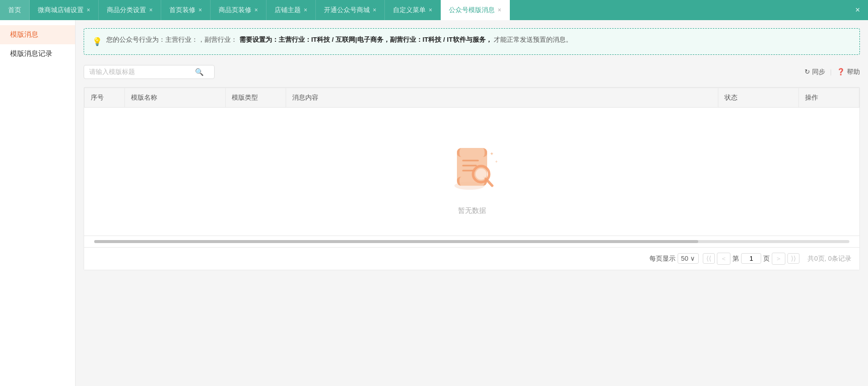 Image resolution: width=868 pixels, height=386 pixels. Describe the element at coordinates (15, 10) in the screenshot. I see `tab-home: 首页` at that location.